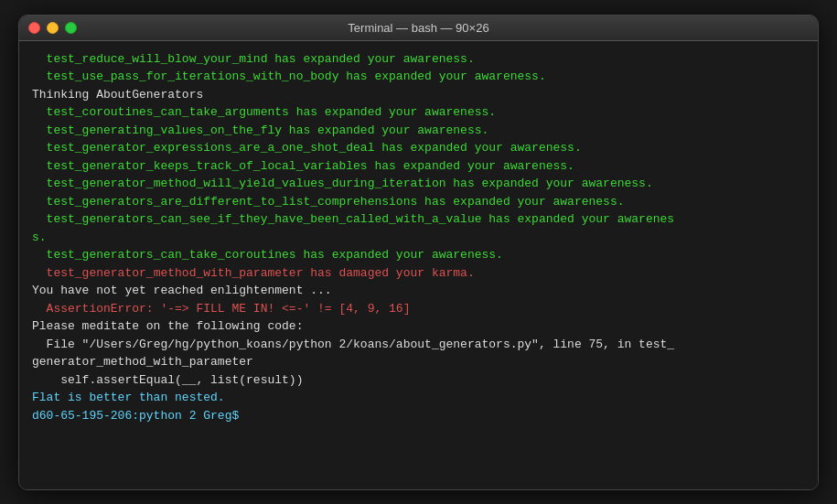 The height and width of the screenshot is (504, 837). I want to click on terminal-line: Please meditate on the following code:, so click(419, 327).